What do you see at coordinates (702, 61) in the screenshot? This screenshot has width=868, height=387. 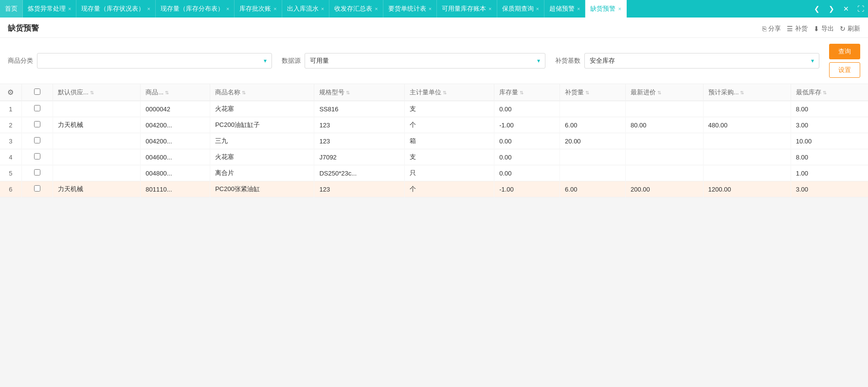 I see `replenish-base-select: 安全库存 ▾` at bounding box center [702, 61].